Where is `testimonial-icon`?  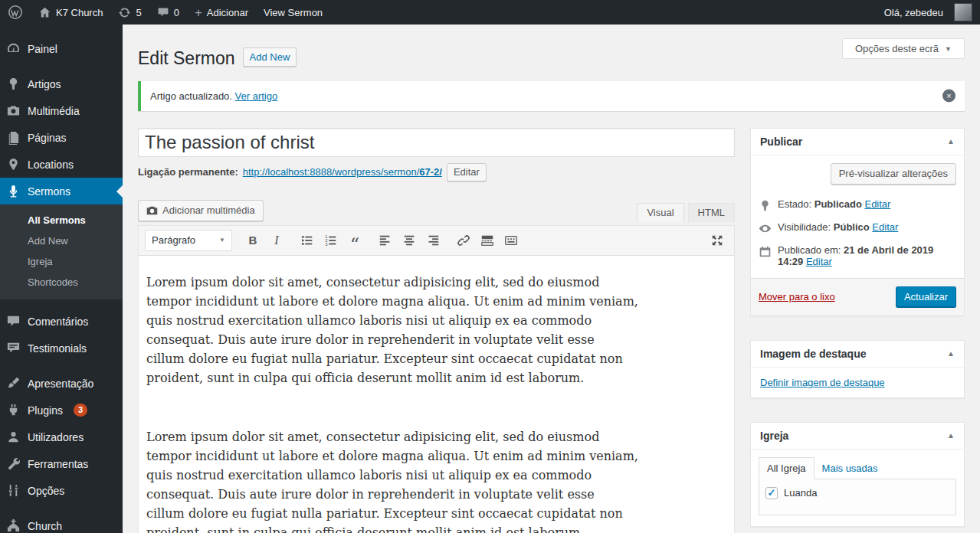 testimonial-icon is located at coordinates (14, 348).